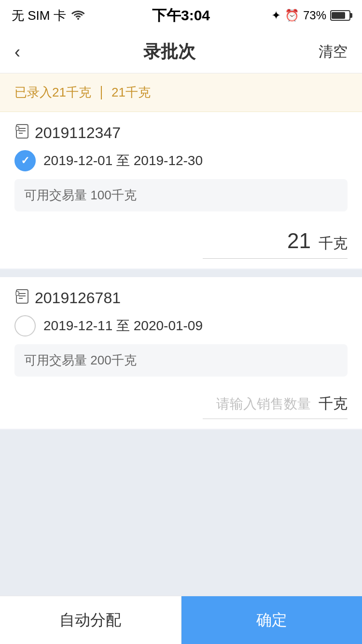 This screenshot has height=644, width=362. Describe the element at coordinates (311, 15) in the screenshot. I see `status-right: ✦ ⏰ 73%` at that location.